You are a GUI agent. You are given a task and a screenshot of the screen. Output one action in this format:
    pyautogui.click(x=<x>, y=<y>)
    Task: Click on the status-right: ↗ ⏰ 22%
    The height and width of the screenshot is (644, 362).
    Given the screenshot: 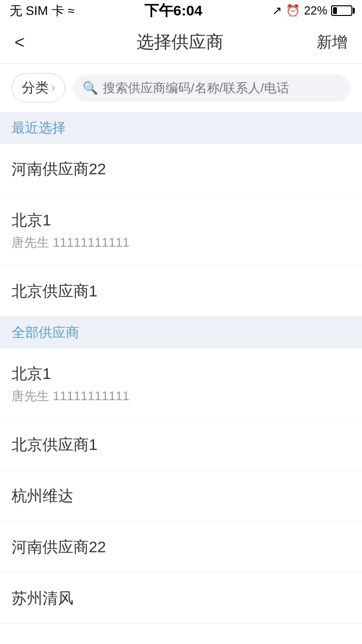 What is the action you would take?
    pyautogui.click(x=312, y=11)
    